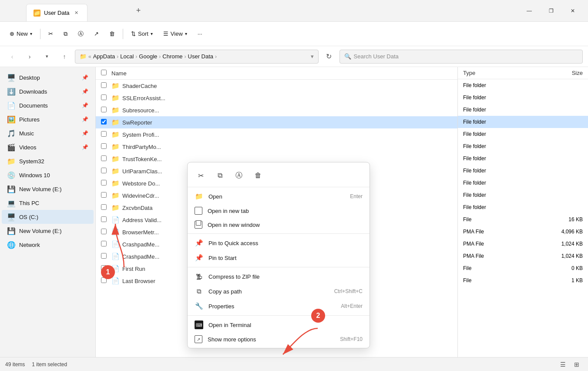 This screenshot has width=588, height=371. What do you see at coordinates (54, 189) in the screenshot?
I see `sidebar-label-newvolume: New Volume (E:)` at bounding box center [54, 189].